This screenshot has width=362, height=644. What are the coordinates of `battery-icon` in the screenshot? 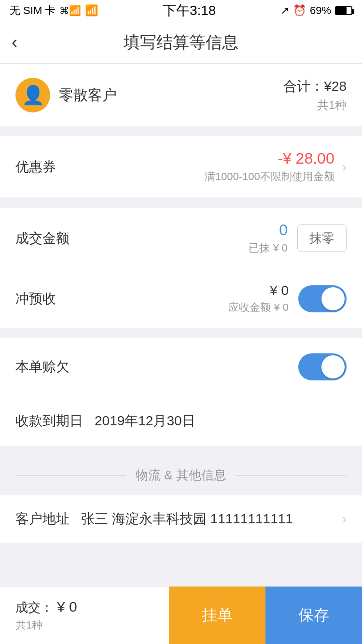 It's located at (344, 11).